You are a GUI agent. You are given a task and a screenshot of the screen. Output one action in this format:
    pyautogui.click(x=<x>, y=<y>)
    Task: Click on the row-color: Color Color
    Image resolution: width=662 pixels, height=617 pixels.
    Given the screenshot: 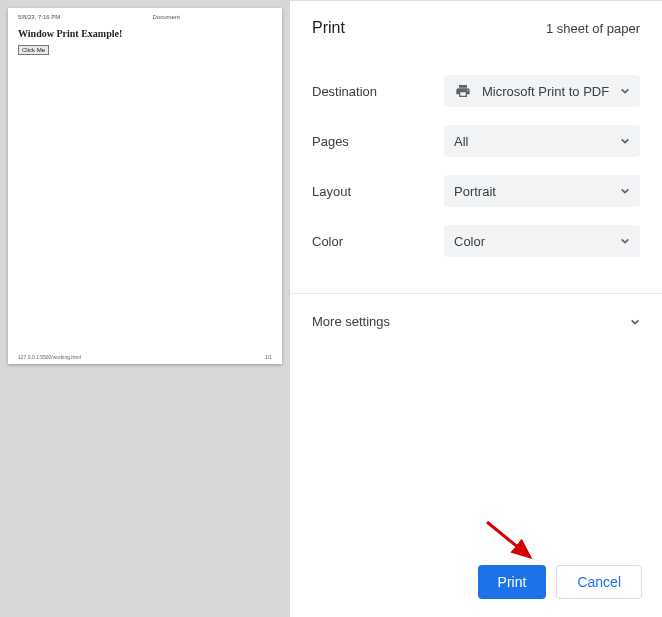 What is the action you would take?
    pyautogui.click(x=476, y=241)
    